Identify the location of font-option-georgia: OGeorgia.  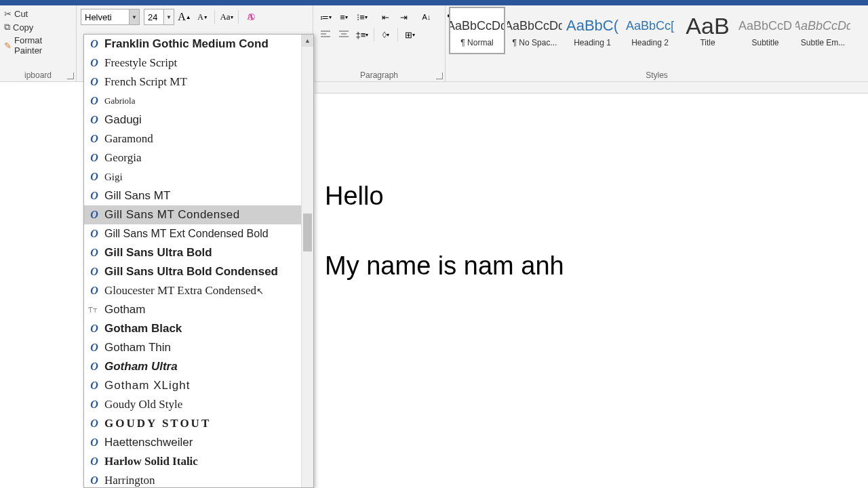
(199, 158).